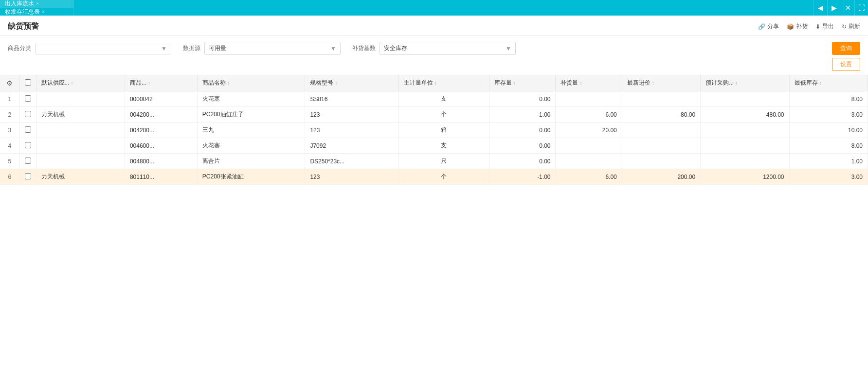  What do you see at coordinates (10, 177) in the screenshot?
I see `cell-index-5: 6` at bounding box center [10, 177].